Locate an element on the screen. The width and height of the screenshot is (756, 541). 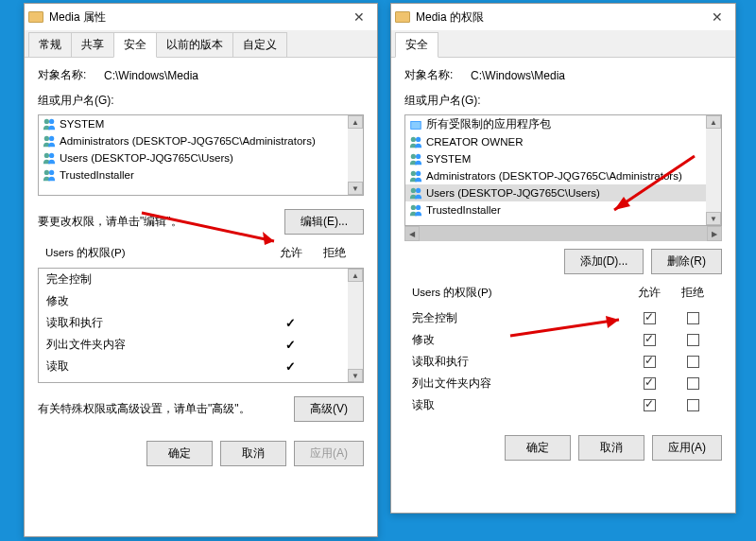
table-row: 写入 is located at coordinates (200, 380).